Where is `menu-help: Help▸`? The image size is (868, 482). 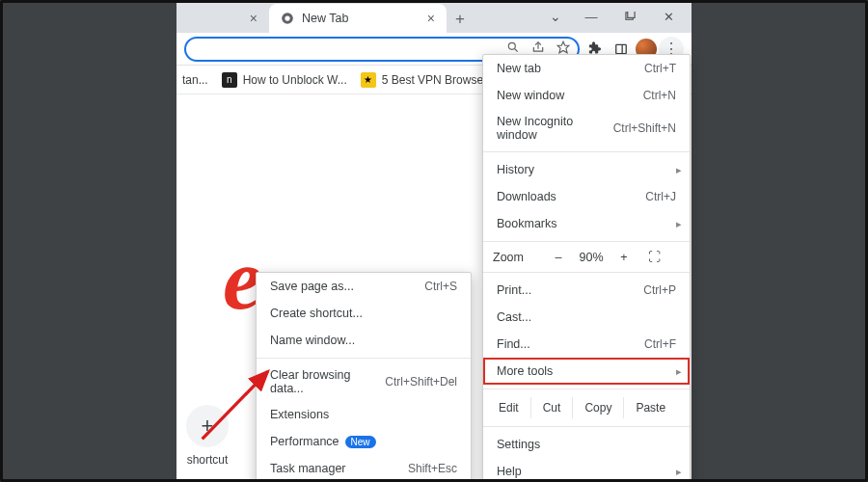 menu-help: Help▸ is located at coordinates (586, 470).